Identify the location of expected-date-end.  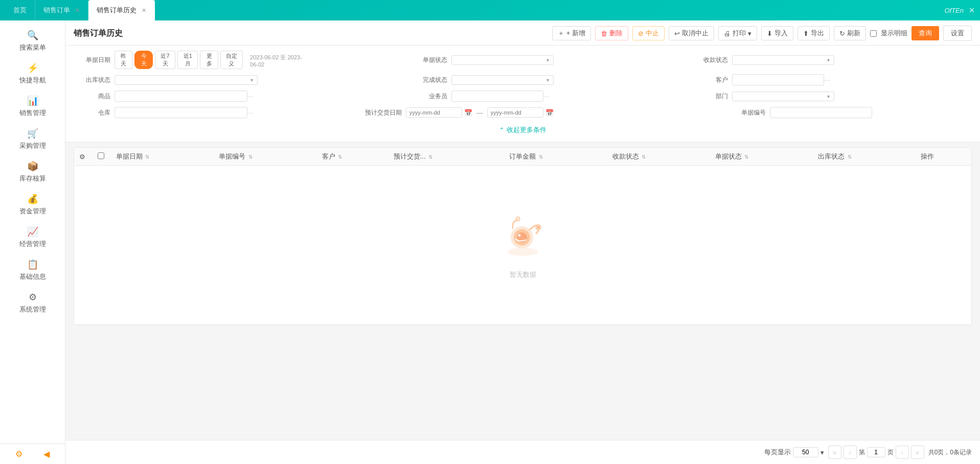
(515, 113).